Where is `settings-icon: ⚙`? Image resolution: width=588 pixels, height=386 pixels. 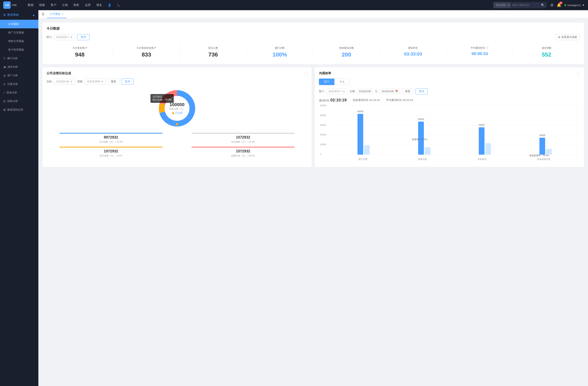
settings-icon: ⚙ is located at coordinates (559, 37).